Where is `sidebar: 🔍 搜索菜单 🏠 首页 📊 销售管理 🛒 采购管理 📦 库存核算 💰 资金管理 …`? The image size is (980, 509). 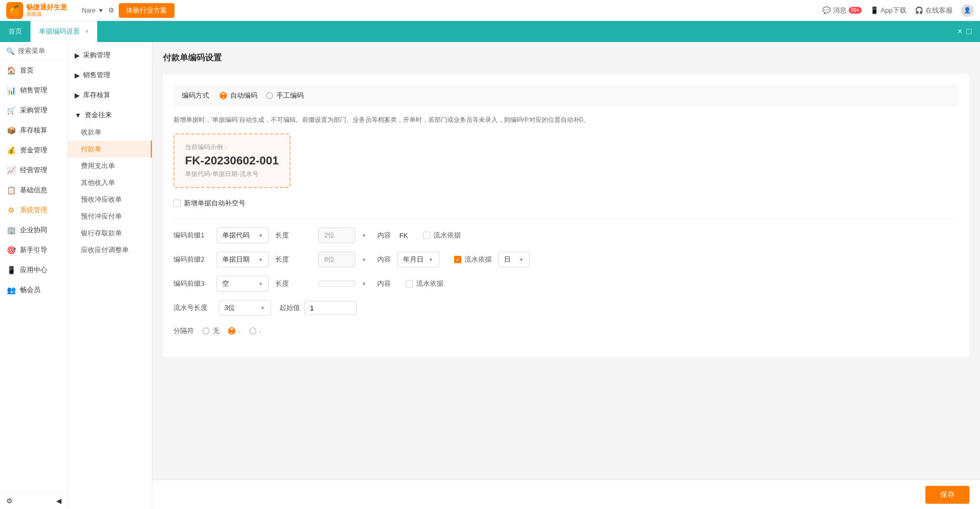
sidebar: 🔍 搜索菜单 🏠 首页 📊 销售管理 🛒 采购管理 📦 库存核算 💰 资金管理 … is located at coordinates (34, 275).